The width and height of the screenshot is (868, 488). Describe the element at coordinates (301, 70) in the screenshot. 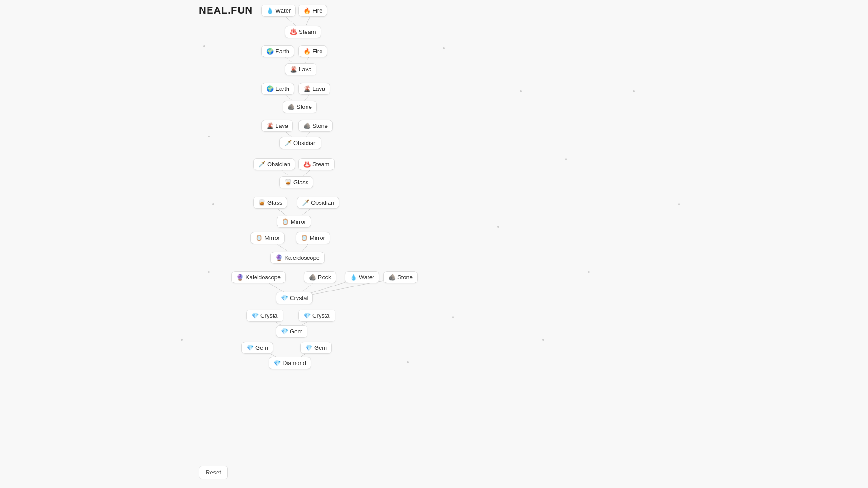

I see `element-node-lava1: 🌋Lava` at that location.